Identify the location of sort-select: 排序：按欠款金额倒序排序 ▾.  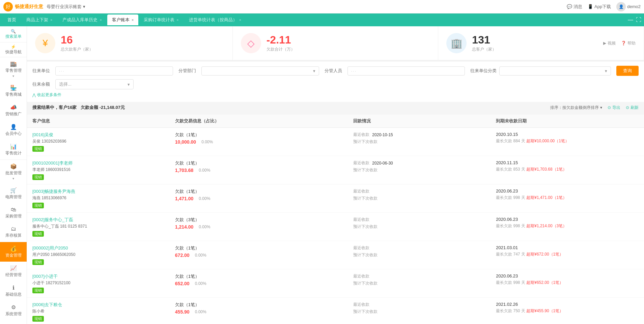
(576, 108).